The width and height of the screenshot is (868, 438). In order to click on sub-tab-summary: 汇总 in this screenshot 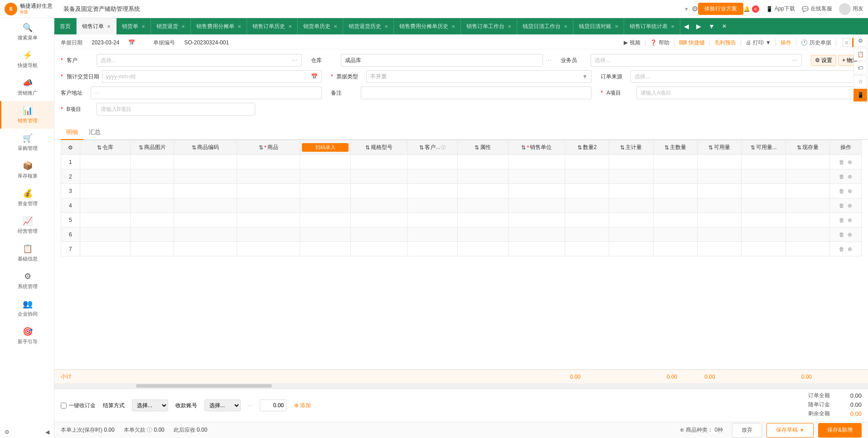, I will do `click(95, 133)`.